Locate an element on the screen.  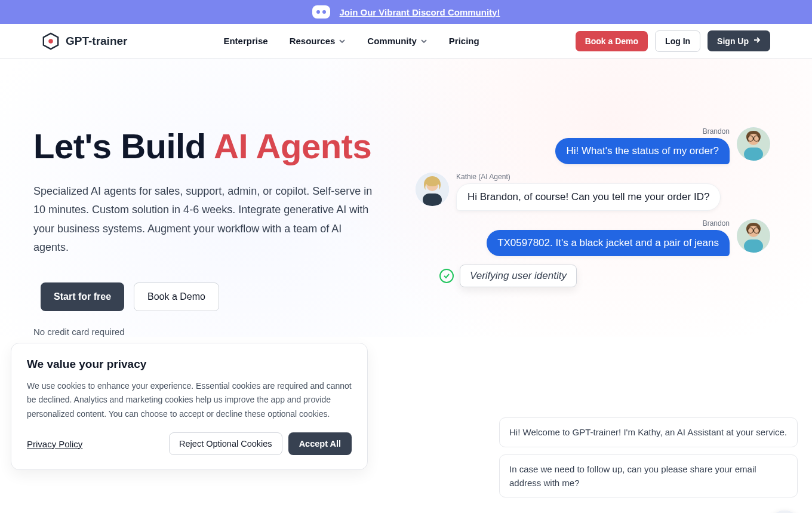
agent-avatar is located at coordinates (432, 189).